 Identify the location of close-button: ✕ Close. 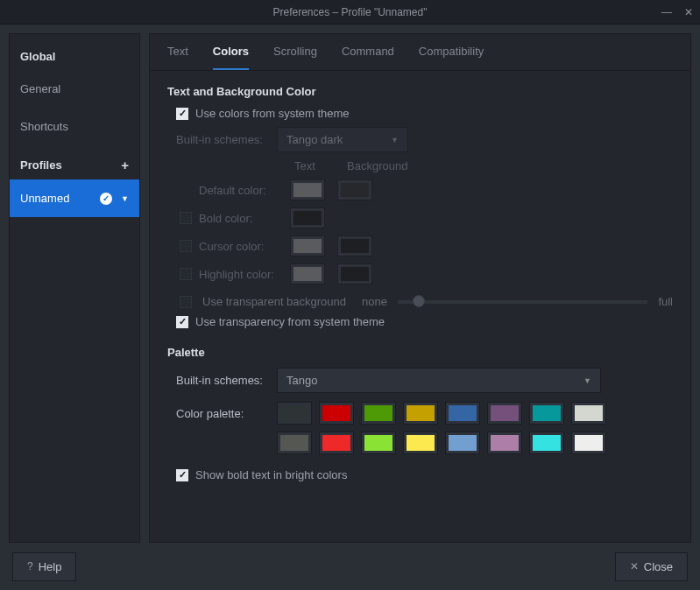
(652, 567).